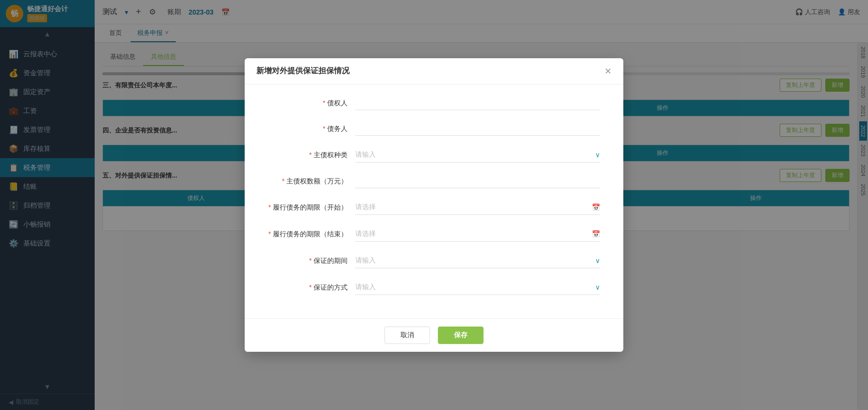 This screenshot has height=410, width=868. Describe the element at coordinates (303, 71) in the screenshot. I see `modal-title: 新增对外提供保证担保情况` at that location.